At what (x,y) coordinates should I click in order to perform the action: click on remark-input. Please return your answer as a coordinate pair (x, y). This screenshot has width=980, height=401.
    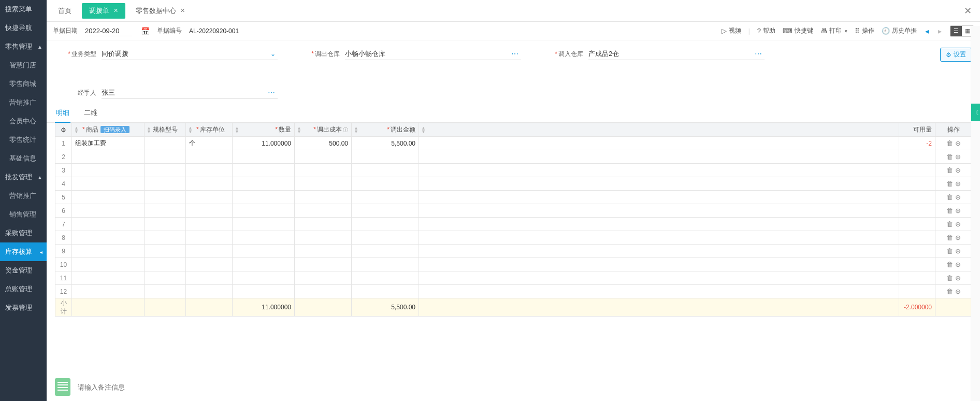
    Looking at the image, I should click on (181, 388).